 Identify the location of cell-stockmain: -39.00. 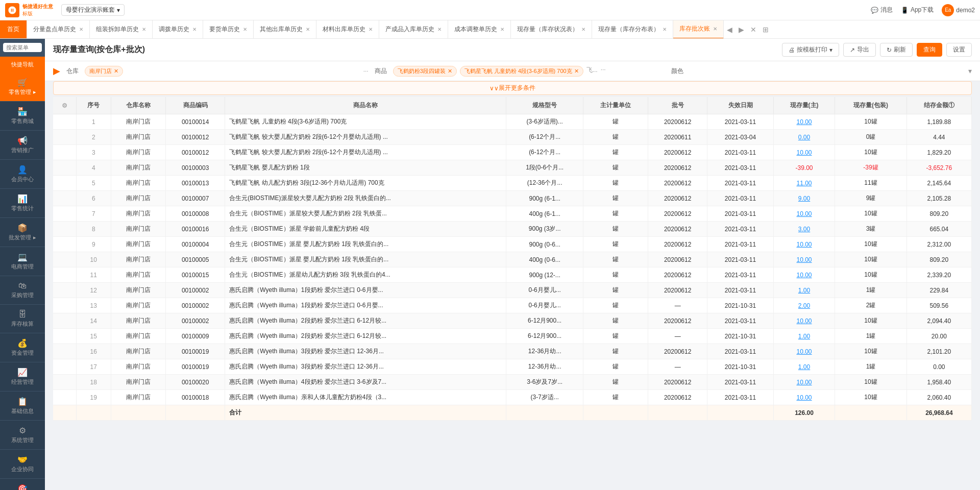
(804, 168).